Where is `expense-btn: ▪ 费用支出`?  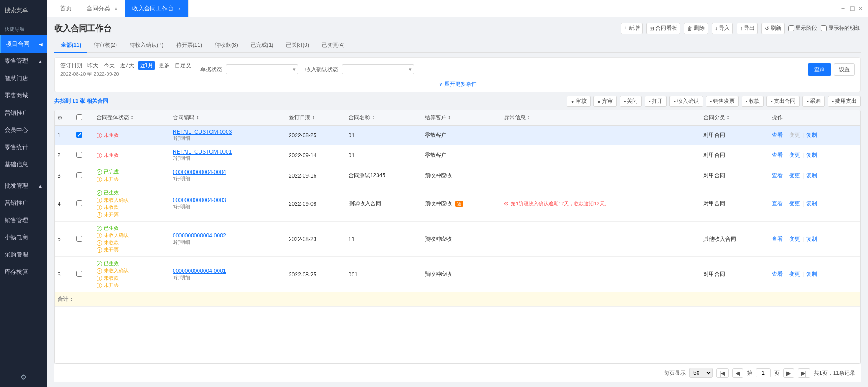
expense-btn: ▪ 费用支出 is located at coordinates (844, 102).